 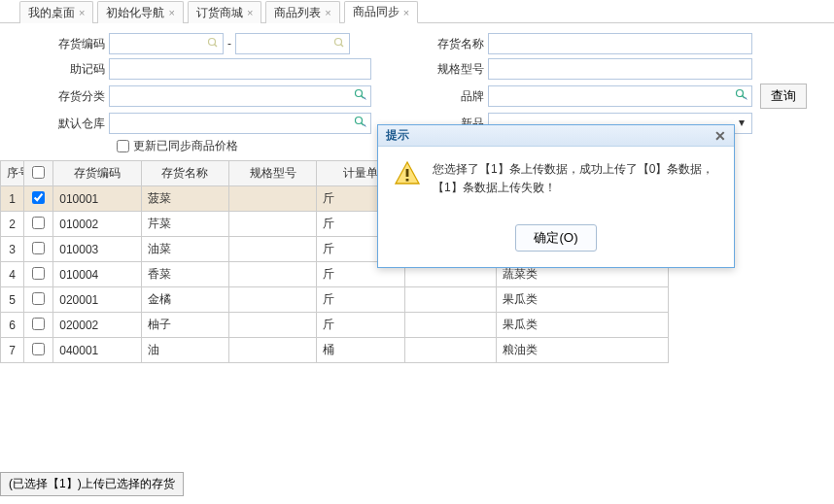 What do you see at coordinates (620, 44) in the screenshot?
I see `stock-name-input` at bounding box center [620, 44].